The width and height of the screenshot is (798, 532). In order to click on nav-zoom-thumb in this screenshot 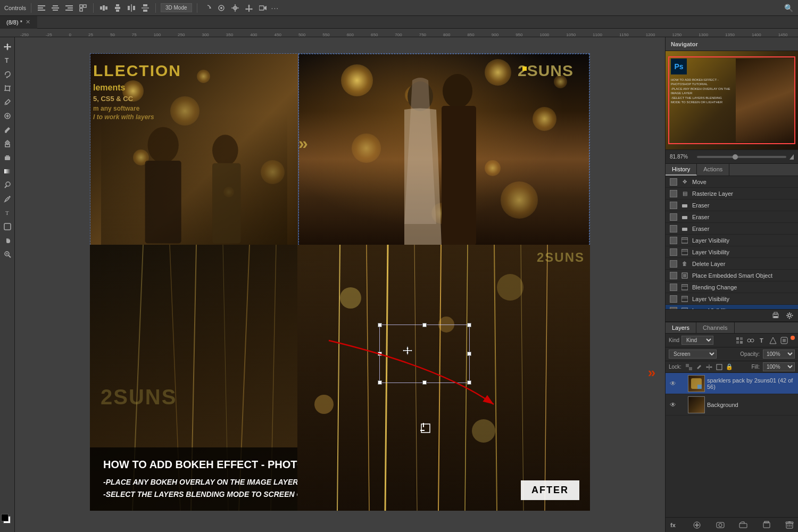, I will do `click(735, 157)`.